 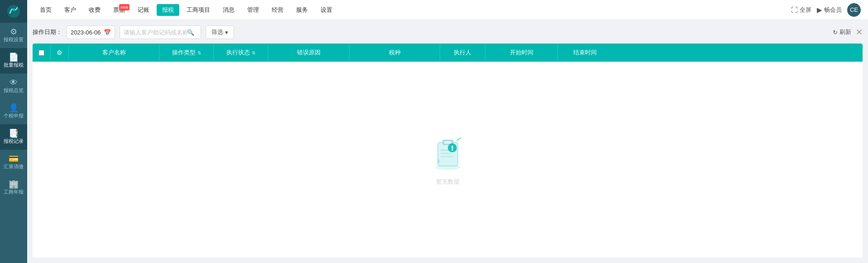 I want to click on avatar: CE, so click(x=854, y=10).